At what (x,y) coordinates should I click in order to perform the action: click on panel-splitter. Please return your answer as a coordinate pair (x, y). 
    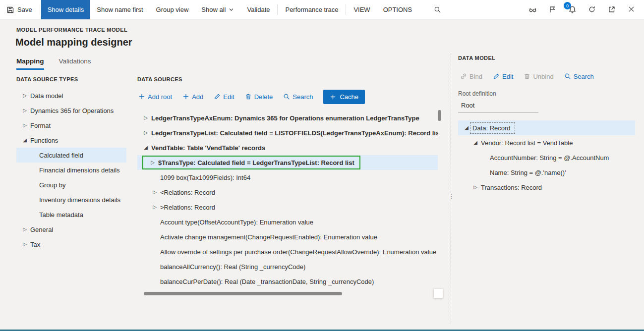
    Looking at the image, I should click on (451, 189).